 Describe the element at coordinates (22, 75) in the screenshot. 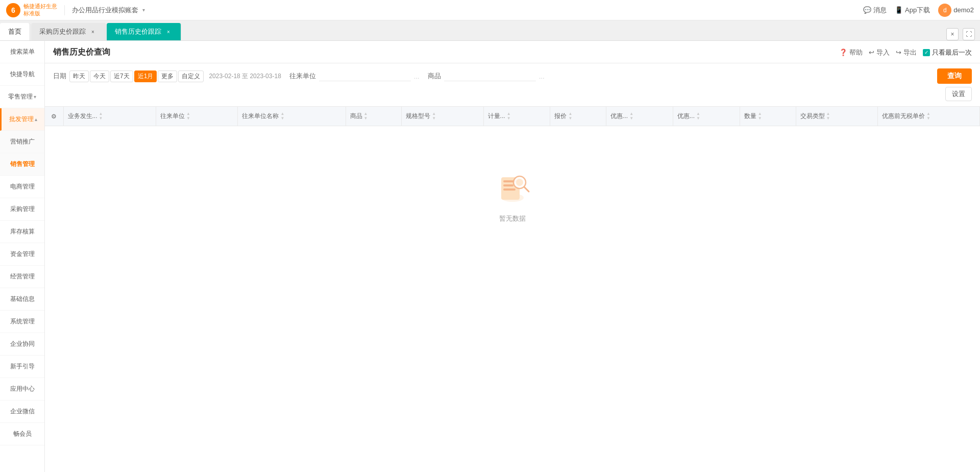

I see `sidebar-item-quick-nav-label: 快捷导航` at that location.